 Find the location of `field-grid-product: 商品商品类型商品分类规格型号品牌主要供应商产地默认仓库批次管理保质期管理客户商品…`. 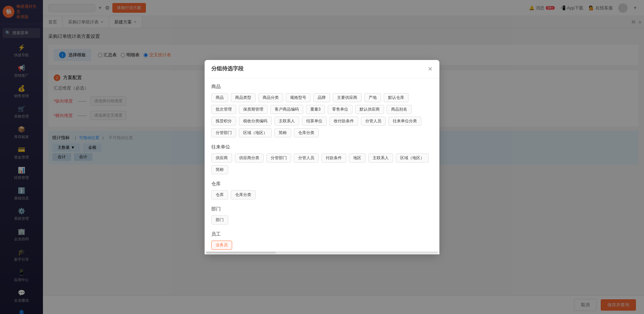

field-grid-product: 商品商品类型商品分类规格型号品牌主要供应商产地默认仓库批次管理保质期管理客户商品… is located at coordinates (322, 115).